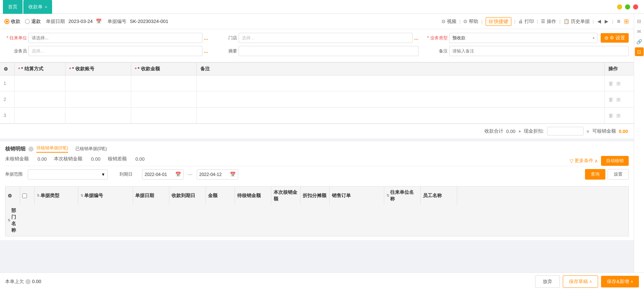 Image resolution: width=644 pixels, height=290 pixels. I want to click on date-to-field, so click(214, 175).